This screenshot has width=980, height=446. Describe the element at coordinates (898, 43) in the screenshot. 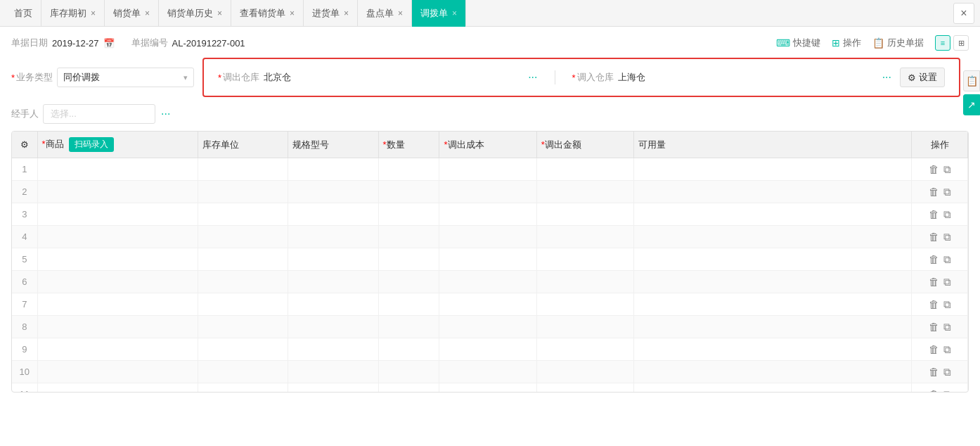

I see `history-action: 📋 历史单据` at that location.